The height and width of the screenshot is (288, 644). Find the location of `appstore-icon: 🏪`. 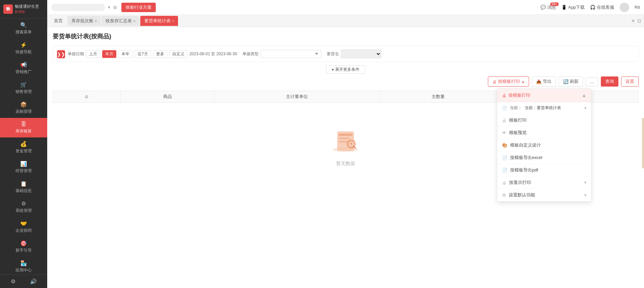

appstore-icon: 🏪 is located at coordinates (24, 263).